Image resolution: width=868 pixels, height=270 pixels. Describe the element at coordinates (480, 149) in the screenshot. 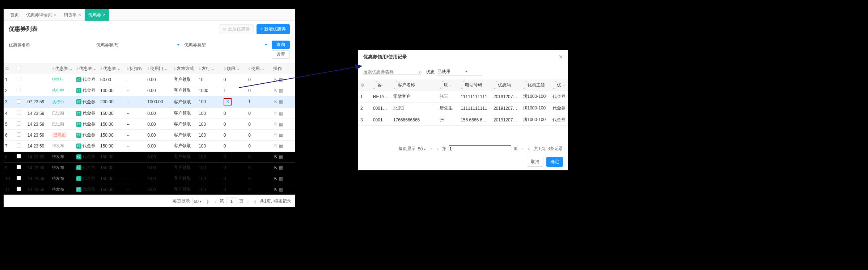

I see `m-page-input` at that location.